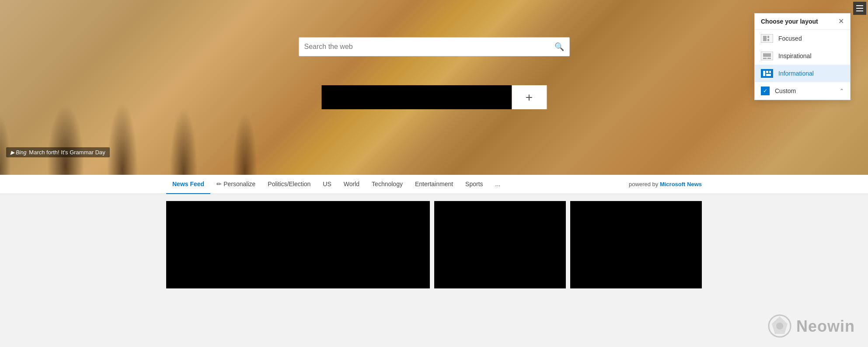 The image size is (868, 347). I want to click on inspirational-layout-icon, so click(767, 56).